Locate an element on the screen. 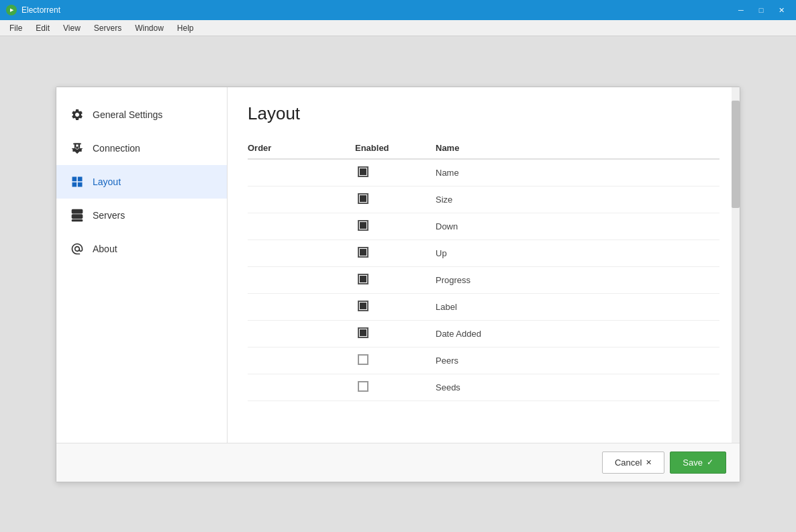  minimize-button: ─ is located at coordinates (741, 10).